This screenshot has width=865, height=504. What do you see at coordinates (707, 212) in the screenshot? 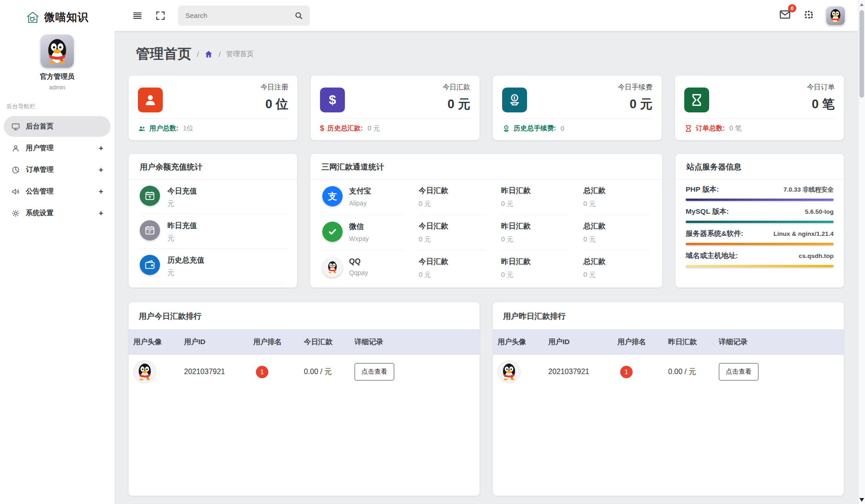
I see `server-label: MySQL 版本:` at bounding box center [707, 212].